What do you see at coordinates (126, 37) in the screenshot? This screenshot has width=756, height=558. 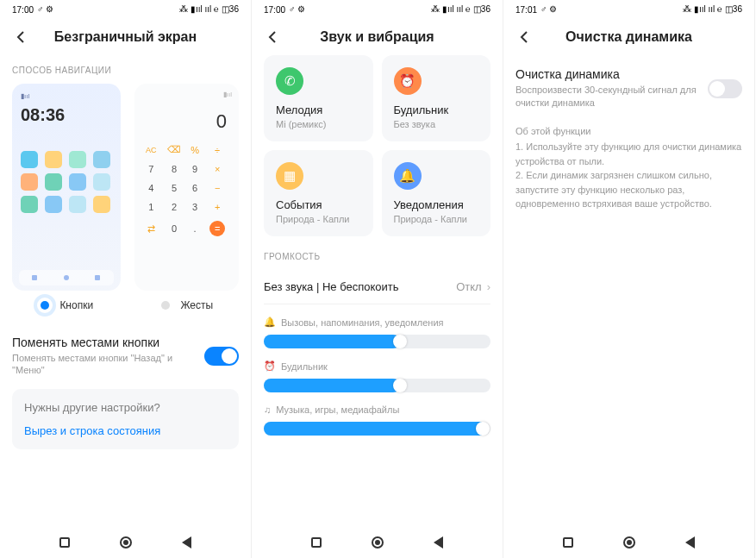 I see `header: Безграничный экран` at bounding box center [126, 37].